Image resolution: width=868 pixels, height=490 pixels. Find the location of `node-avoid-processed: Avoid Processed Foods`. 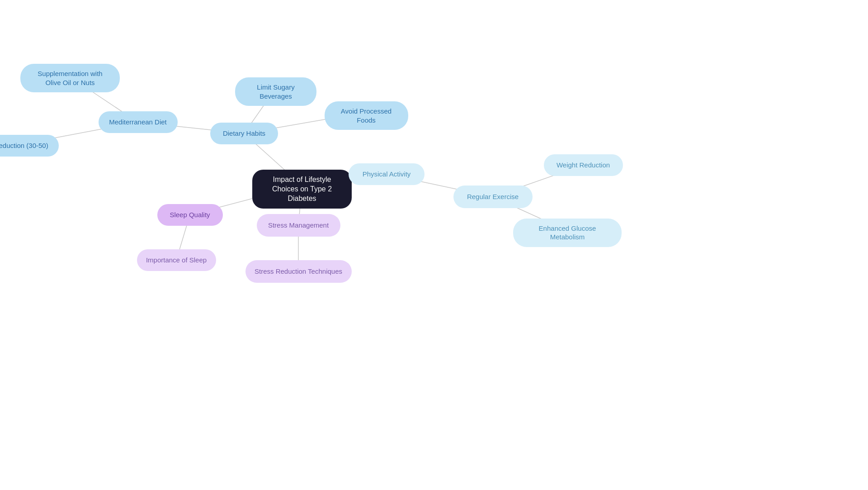

node-avoid-processed: Avoid Processed Foods is located at coordinates (366, 116).